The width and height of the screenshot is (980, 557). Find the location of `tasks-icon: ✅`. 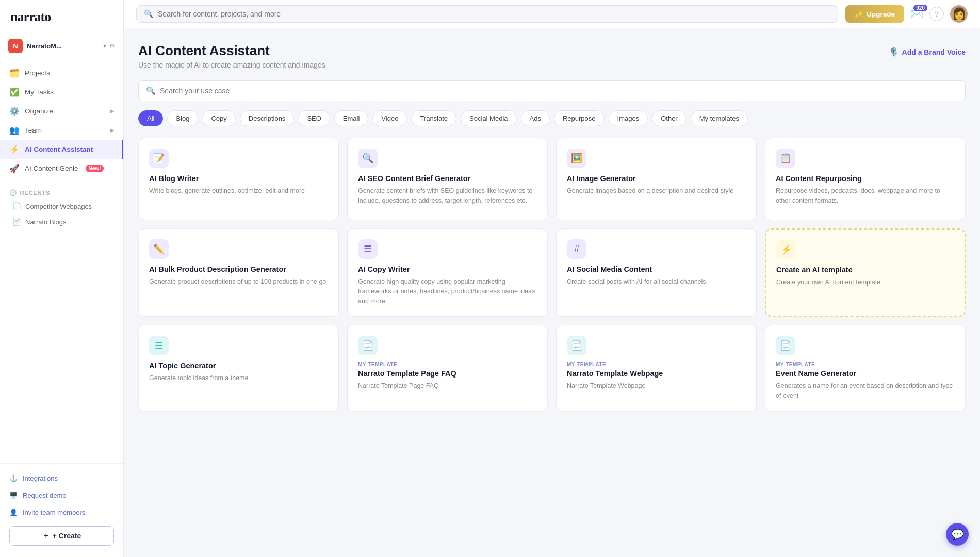

tasks-icon: ✅ is located at coordinates (14, 92).